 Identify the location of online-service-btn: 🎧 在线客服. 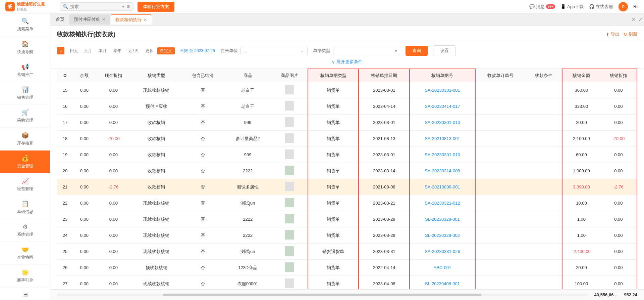
(601, 7).